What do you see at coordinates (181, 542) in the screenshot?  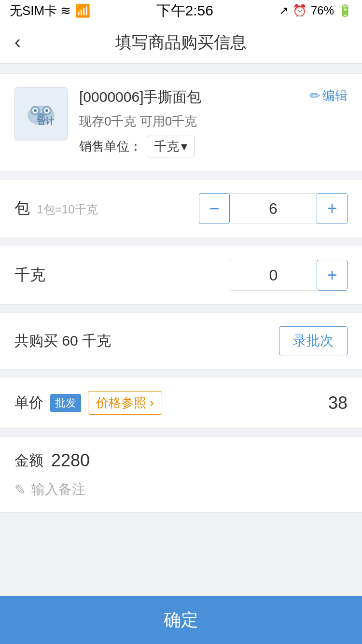 I see `bottom-spacer` at bounding box center [181, 542].